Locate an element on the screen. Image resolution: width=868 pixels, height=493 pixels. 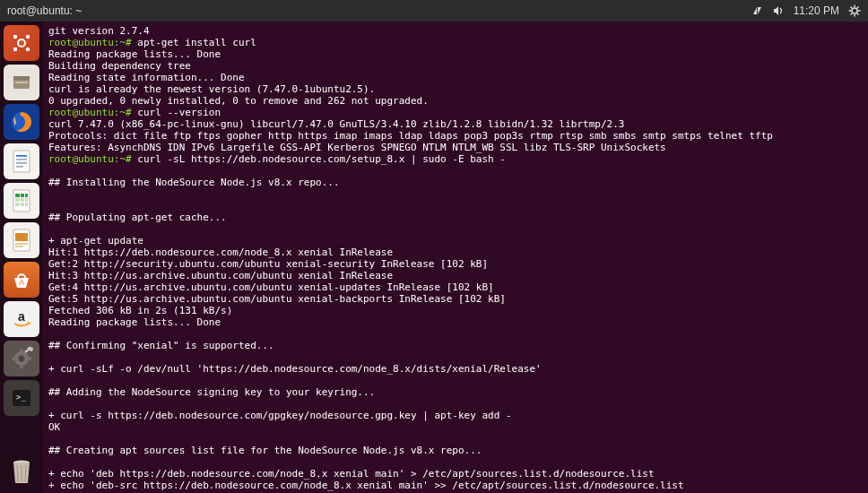
terminal-line: Get:4 http://us.archive.ubuntu.com/ubunt… is located at coordinates (456, 287).